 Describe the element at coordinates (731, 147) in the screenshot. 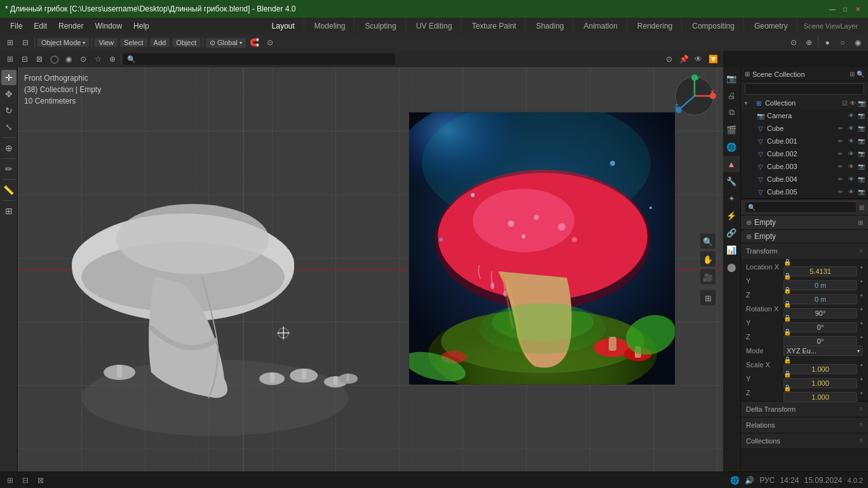

I see `prop-world-icon: 🌐` at that location.